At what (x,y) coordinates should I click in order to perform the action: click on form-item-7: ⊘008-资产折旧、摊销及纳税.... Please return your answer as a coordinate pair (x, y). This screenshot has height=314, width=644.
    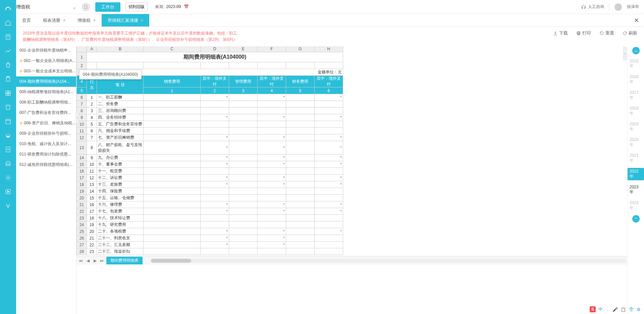
    Looking at the image, I should click on (46, 123).